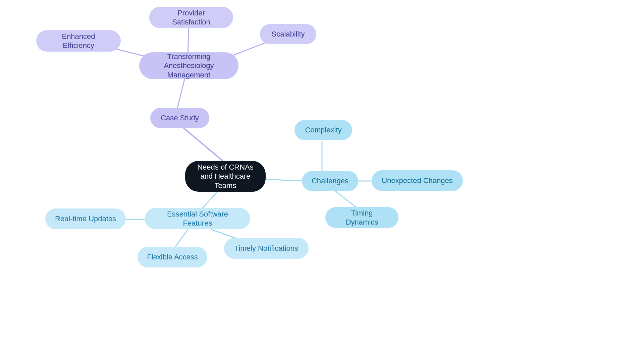  What do you see at coordinates (266, 248) in the screenshot?
I see `node-timely-notifications: Timely Notifications` at bounding box center [266, 248].